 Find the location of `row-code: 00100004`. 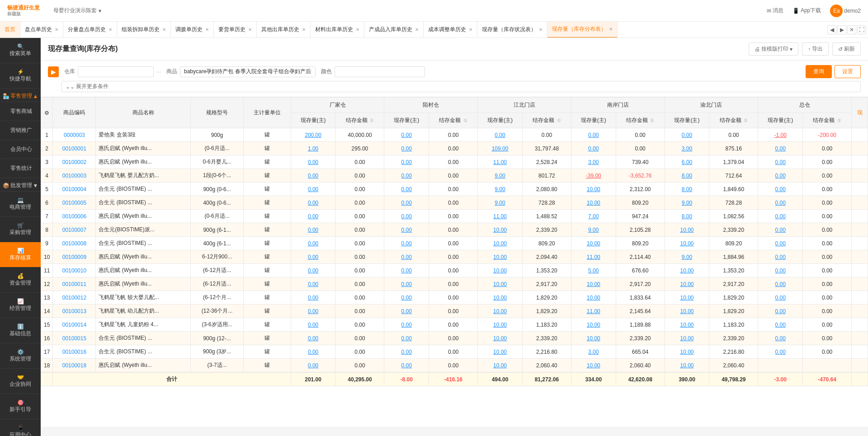

row-code: 00100004 is located at coordinates (74, 189).